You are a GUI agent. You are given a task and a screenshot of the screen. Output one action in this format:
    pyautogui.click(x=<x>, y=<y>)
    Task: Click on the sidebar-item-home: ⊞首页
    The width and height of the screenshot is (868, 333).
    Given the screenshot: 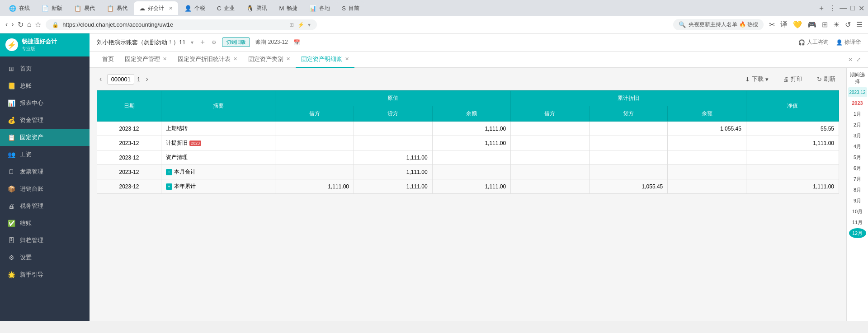 What is the action you would take?
    pyautogui.click(x=45, y=69)
    